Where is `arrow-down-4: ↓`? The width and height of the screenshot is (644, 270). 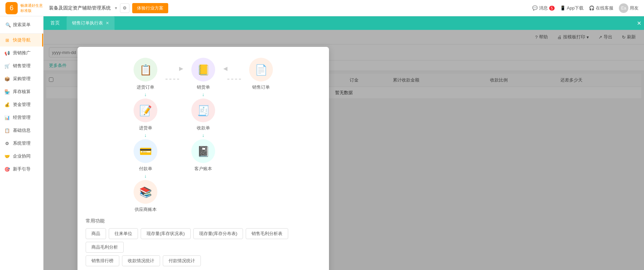 arrow-down-4: ↓ is located at coordinates (203, 94).